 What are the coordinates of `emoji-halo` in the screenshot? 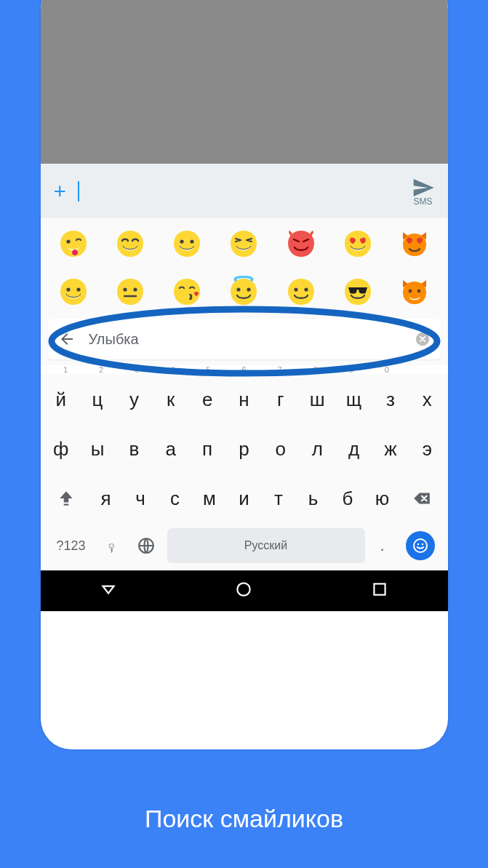 It's located at (244, 292).